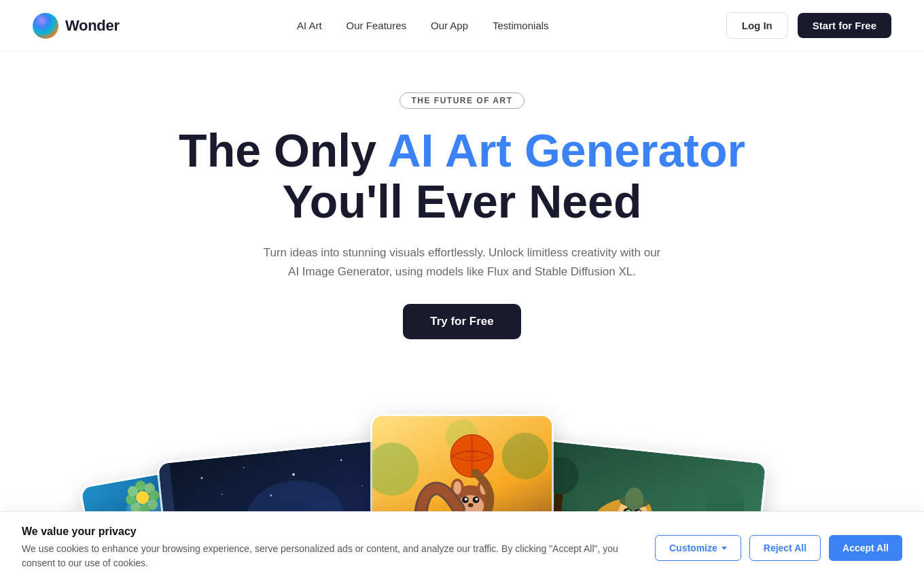 This screenshot has height=584, width=924. I want to click on reject-all-button: Reject All, so click(785, 548).